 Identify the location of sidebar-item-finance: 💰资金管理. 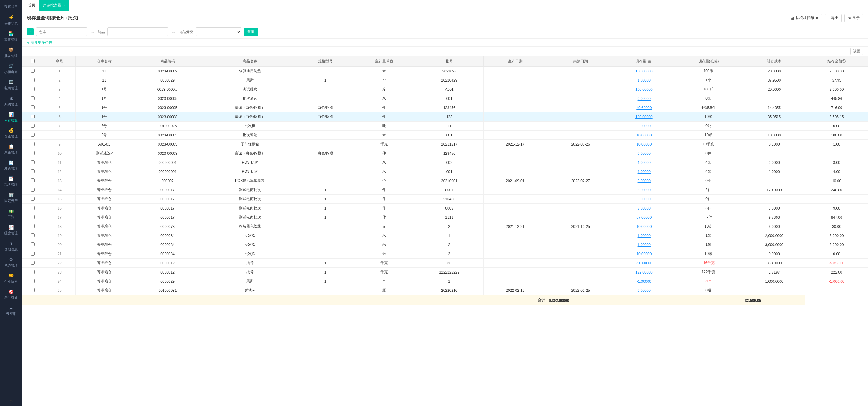
(11, 133).